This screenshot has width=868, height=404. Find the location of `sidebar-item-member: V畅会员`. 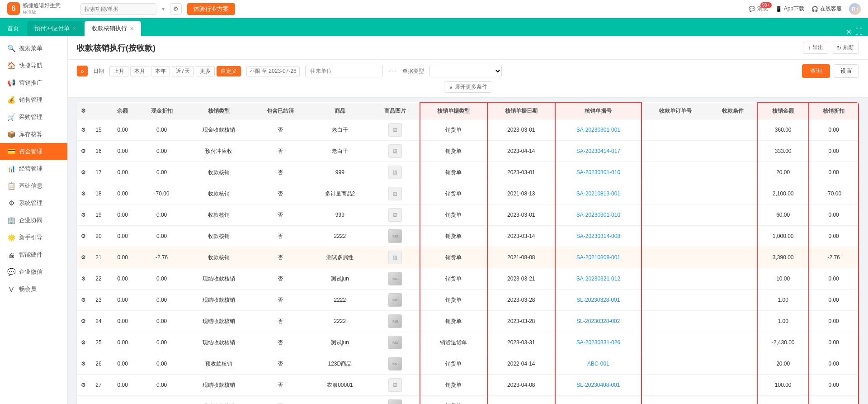

sidebar-item-member: V畅会员 is located at coordinates (33, 289).